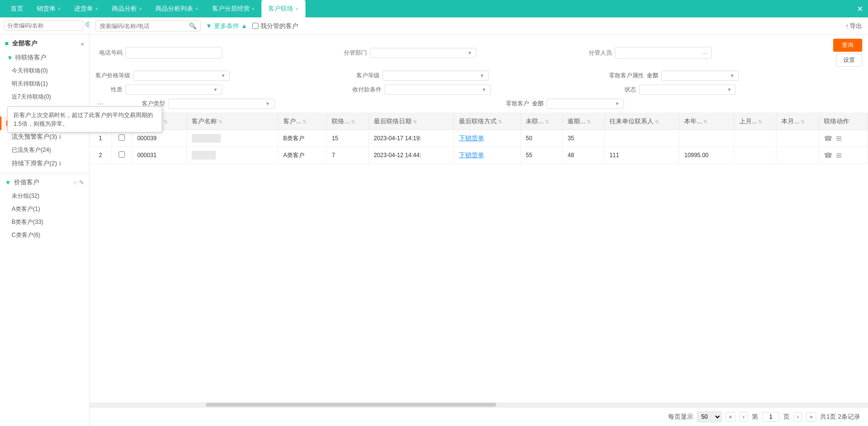 This screenshot has width=868, height=426. Describe the element at coordinates (848, 45) in the screenshot. I see `query-button: 查询` at that location.